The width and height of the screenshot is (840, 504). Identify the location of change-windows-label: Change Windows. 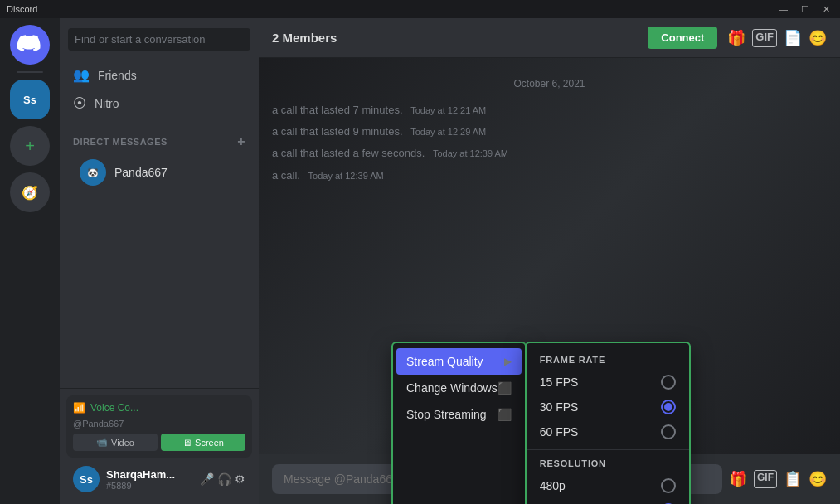
(452, 388).